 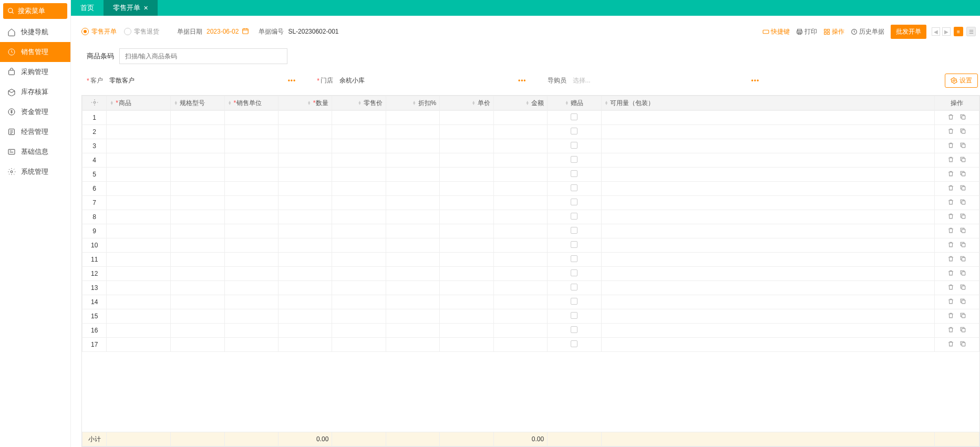 What do you see at coordinates (531, 146) in the screenshot?
I see `table-row: 3` at bounding box center [531, 146].